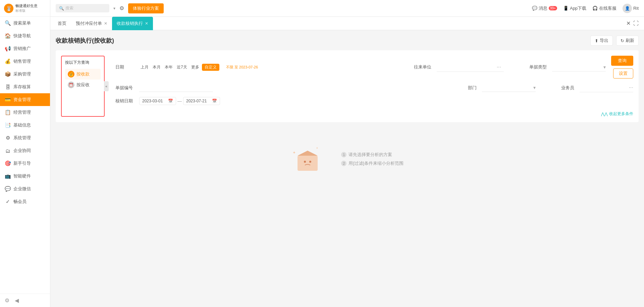 The image size is (644, 307). Describe the element at coordinates (372, 159) in the screenshot. I see `empty-text-group: 1 请先选择要分析的方案 2 用[过滤]条件来缩小分析范围` at that location.